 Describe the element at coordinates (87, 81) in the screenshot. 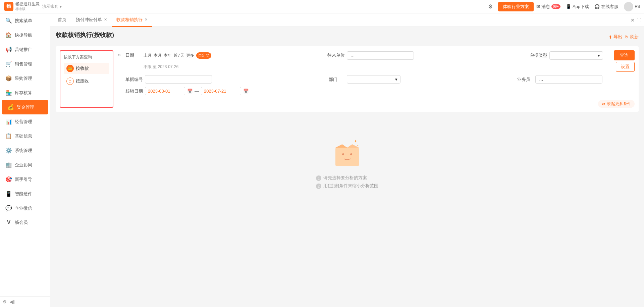

I see `filter-option-by-receivable: ⏱ 按应收` at that location.